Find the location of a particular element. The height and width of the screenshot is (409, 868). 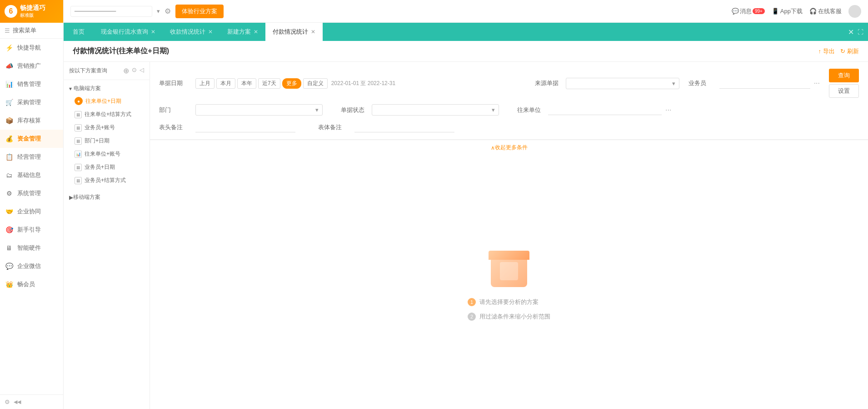

tabbar: 首页现金银行流水查询✕收款情况统计✕新建方案✕付款情况统计✕ ✕ ⛶ is located at coordinates (466, 32).